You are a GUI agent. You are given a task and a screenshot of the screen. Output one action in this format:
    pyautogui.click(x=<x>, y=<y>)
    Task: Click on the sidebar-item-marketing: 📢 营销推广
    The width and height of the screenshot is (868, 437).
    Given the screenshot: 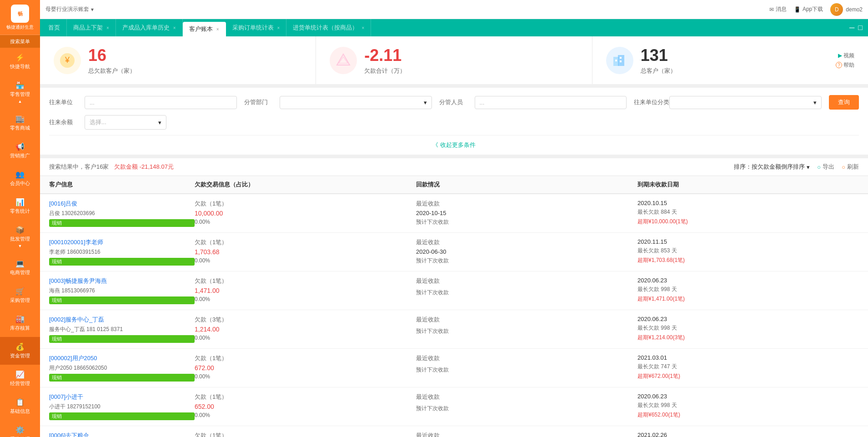 What is the action you would take?
    pyautogui.click(x=20, y=151)
    